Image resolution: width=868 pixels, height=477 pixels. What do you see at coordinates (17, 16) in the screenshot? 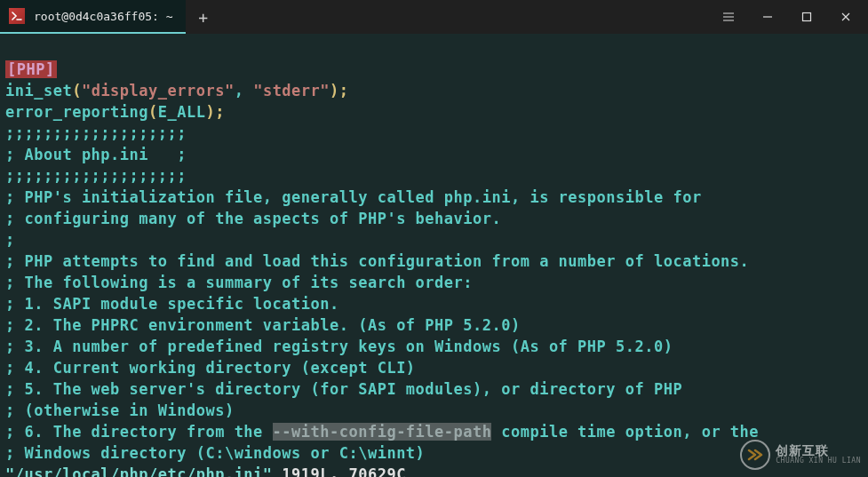
I see `terminal-icon` at bounding box center [17, 16].